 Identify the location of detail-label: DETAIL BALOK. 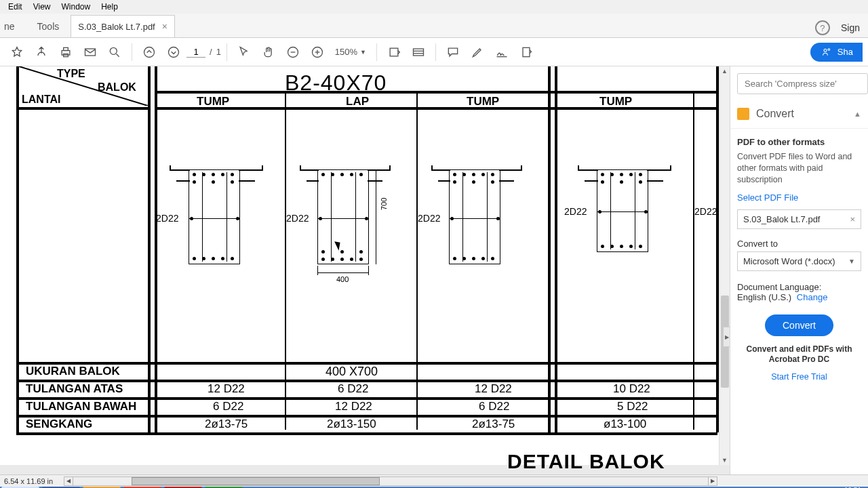
(586, 462).